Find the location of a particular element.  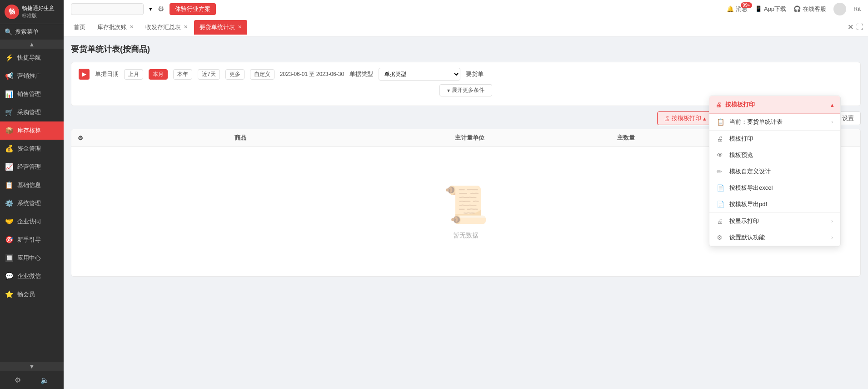

member-icon: ⭐ is located at coordinates (9, 294).